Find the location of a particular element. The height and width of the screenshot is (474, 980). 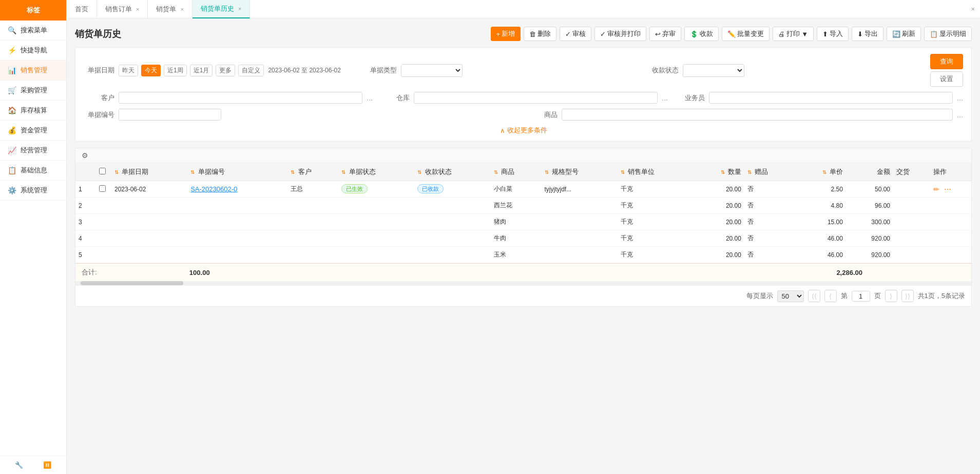

col-qty: ⇅ 数量 is located at coordinates (719, 172).